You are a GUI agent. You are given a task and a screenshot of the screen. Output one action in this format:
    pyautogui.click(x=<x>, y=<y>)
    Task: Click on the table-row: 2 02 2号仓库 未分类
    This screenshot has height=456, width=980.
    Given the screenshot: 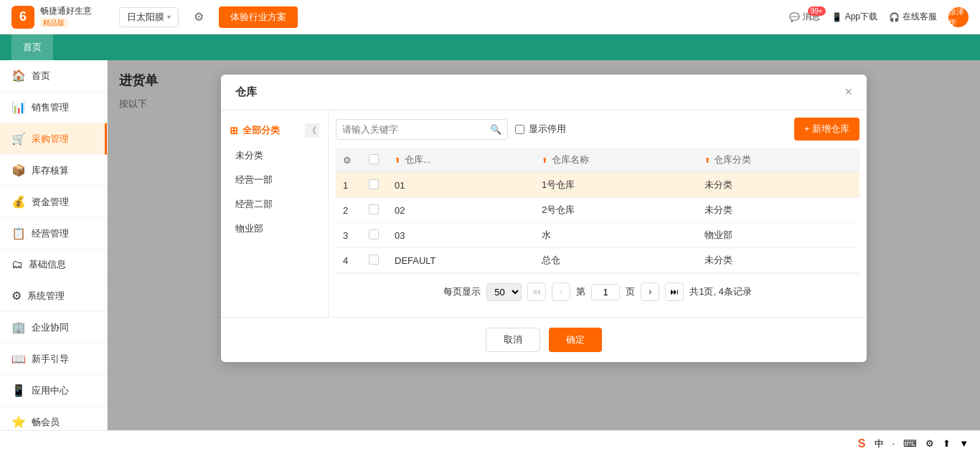 What is the action you would take?
    pyautogui.click(x=598, y=211)
    